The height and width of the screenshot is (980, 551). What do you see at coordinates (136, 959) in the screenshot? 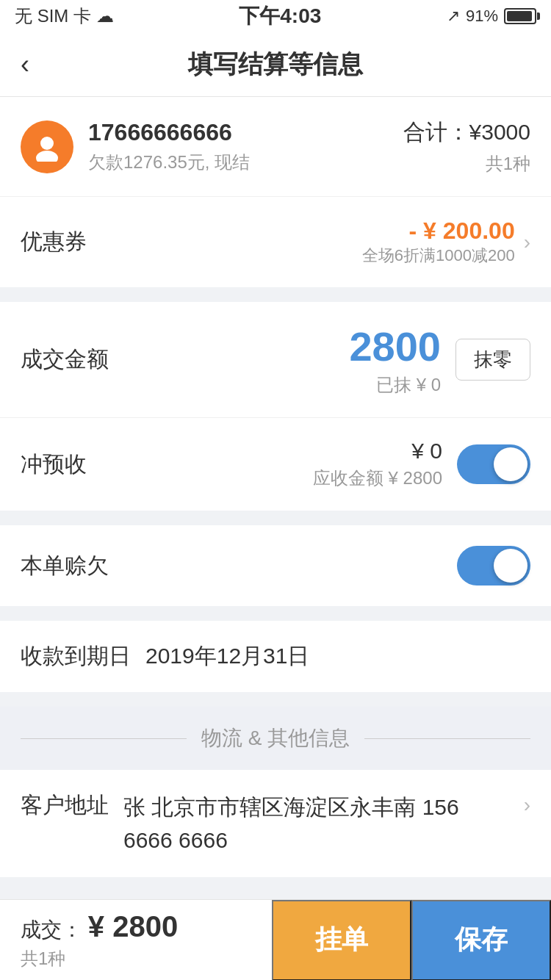
I see `bottom-count: 共1种` at bounding box center [136, 959].